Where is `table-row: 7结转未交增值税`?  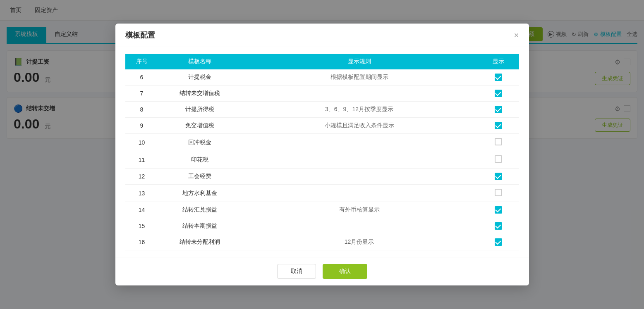 table-row: 7结转未交增值税 is located at coordinates (322, 93).